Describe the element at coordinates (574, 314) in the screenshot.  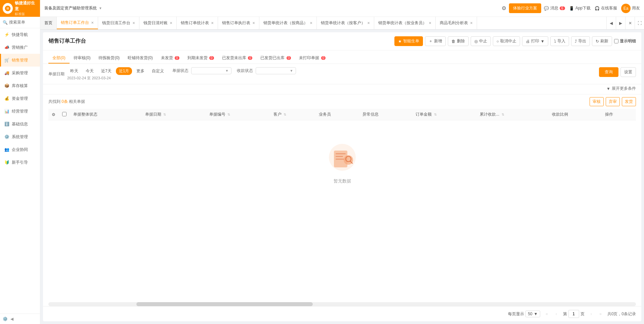
I see `page-number-input` at that location.